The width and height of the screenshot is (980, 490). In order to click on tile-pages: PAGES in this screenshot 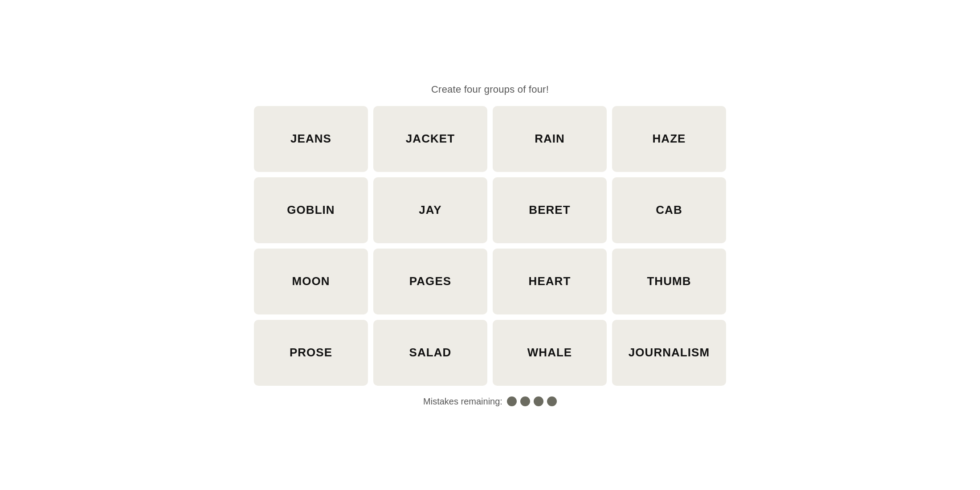, I will do `click(430, 282)`.